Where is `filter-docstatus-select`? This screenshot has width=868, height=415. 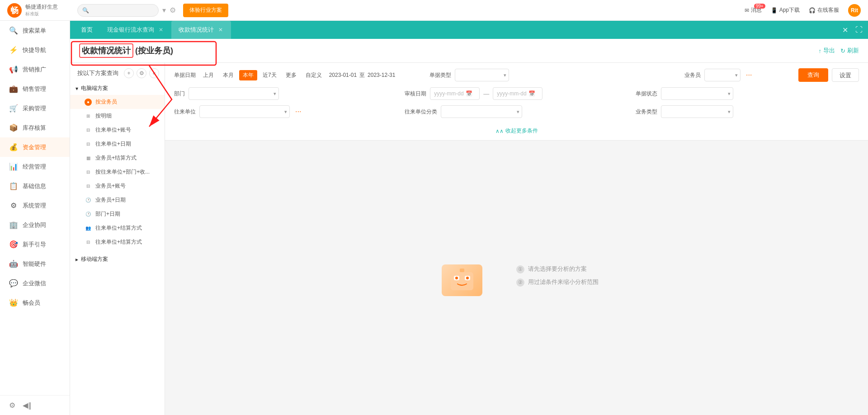 filter-docstatus-select is located at coordinates (697, 94).